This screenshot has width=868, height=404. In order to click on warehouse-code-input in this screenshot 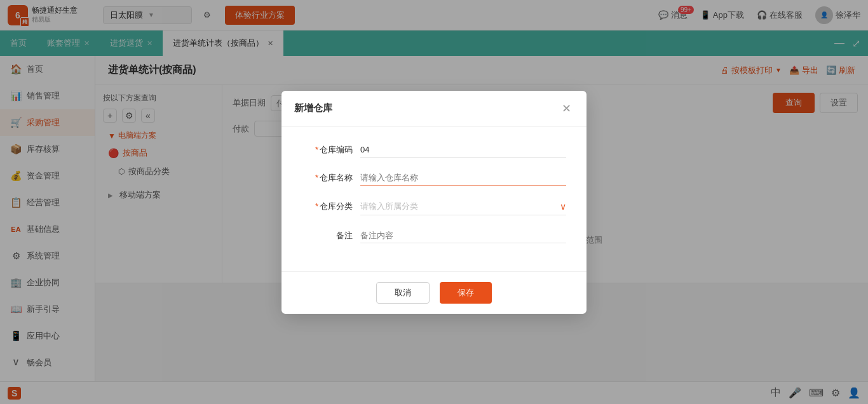, I will do `click(463, 150)`.